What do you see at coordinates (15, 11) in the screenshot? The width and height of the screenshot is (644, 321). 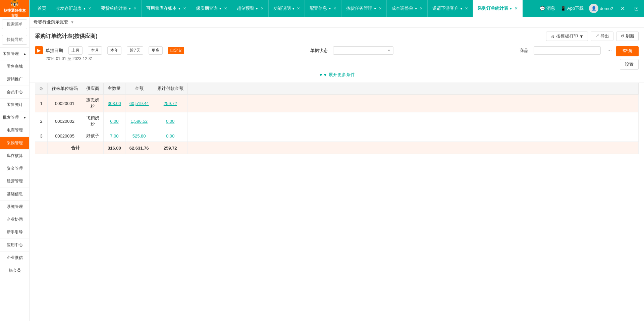 I see `logo-text: 畅捷通好生意` at bounding box center [15, 11].